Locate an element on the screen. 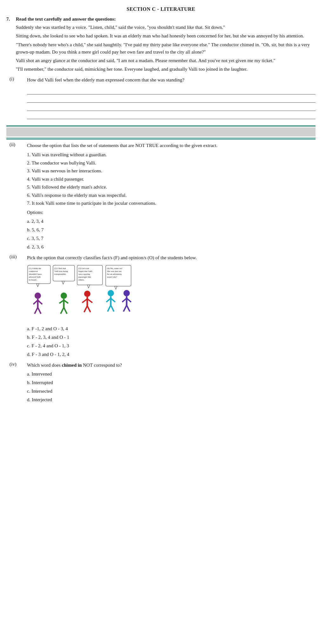  sub-ii-opt-c: c. 3, 5, 7 is located at coordinates (171, 238).